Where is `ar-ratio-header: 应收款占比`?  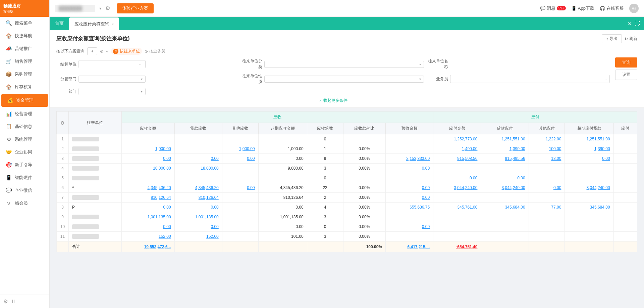 ar-ratio-header: 应收款占比 is located at coordinates (364, 129).